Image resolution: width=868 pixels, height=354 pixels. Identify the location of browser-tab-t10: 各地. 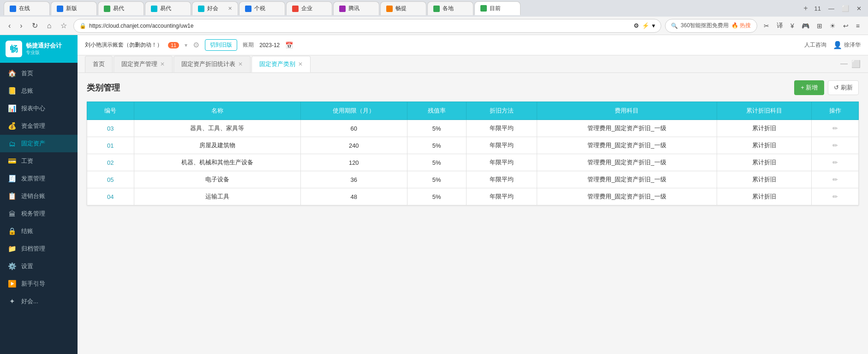
(450, 8).